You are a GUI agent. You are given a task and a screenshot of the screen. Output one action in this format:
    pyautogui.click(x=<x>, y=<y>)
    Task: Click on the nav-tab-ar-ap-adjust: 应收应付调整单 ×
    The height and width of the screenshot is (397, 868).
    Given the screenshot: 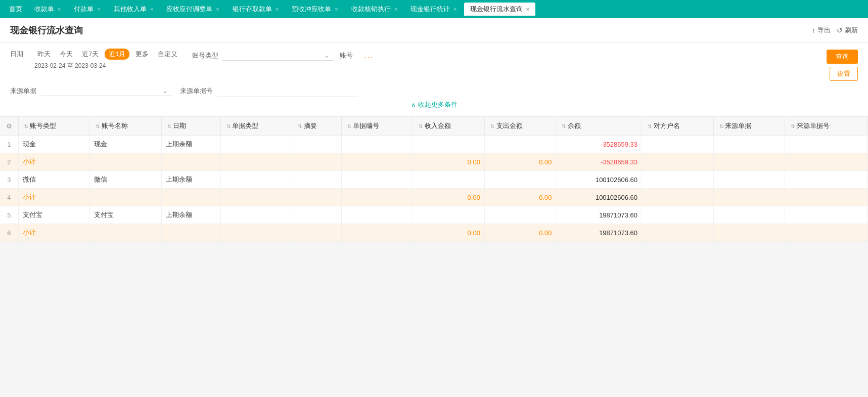 What is the action you would take?
    pyautogui.click(x=193, y=9)
    